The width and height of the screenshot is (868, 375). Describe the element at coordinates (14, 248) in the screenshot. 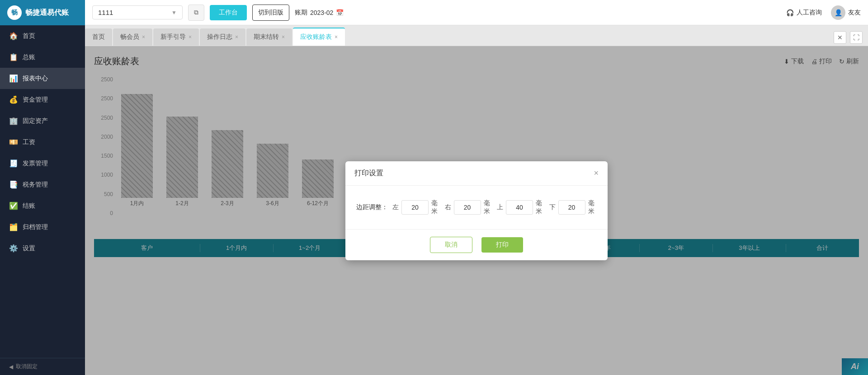

I see `settings-icon: ⚙️` at that location.